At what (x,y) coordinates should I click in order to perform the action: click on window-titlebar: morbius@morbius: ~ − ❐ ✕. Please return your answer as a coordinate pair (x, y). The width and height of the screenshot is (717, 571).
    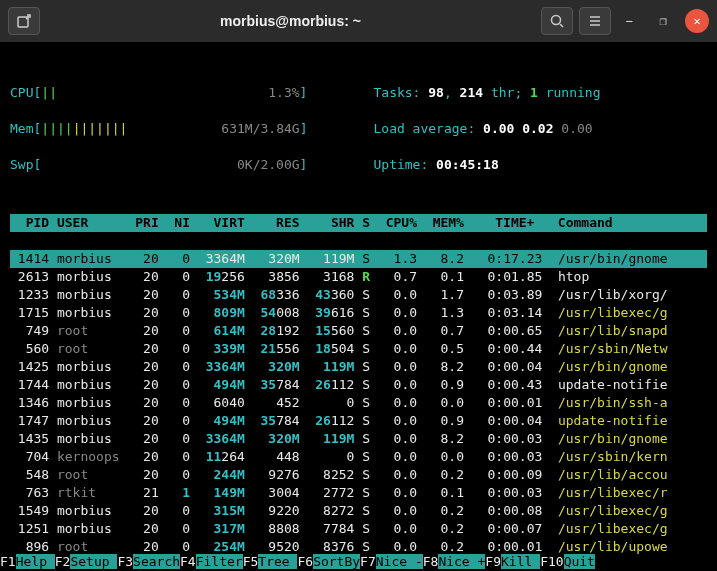
    Looking at the image, I should click on (358, 21).